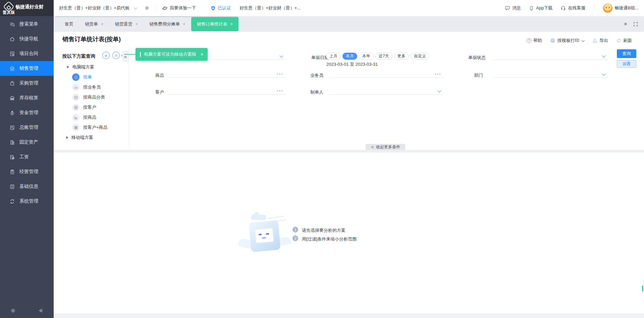 The image size is (644, 318). I want to click on tab-sales-expense: 销售费用分摊单 ×, so click(167, 24).